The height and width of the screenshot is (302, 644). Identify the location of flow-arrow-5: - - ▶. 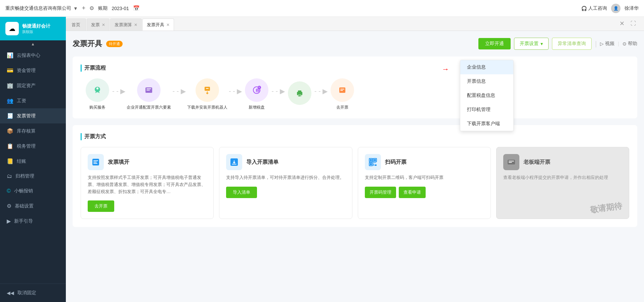
(321, 91).